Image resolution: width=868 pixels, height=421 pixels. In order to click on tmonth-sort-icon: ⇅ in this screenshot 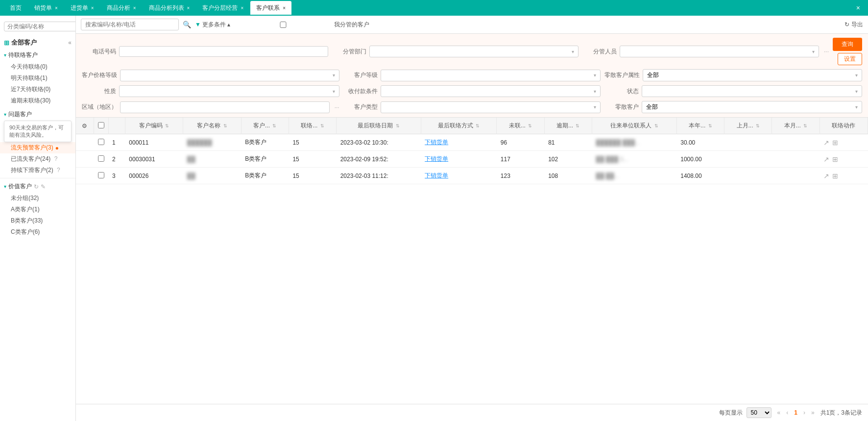, I will do `click(805, 126)`.